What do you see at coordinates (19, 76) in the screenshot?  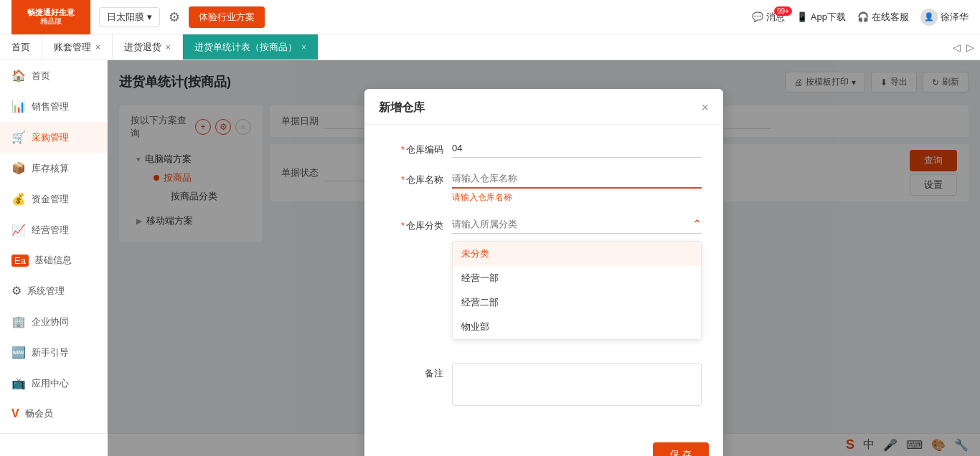 I see `home-icon: 🏠` at bounding box center [19, 76].